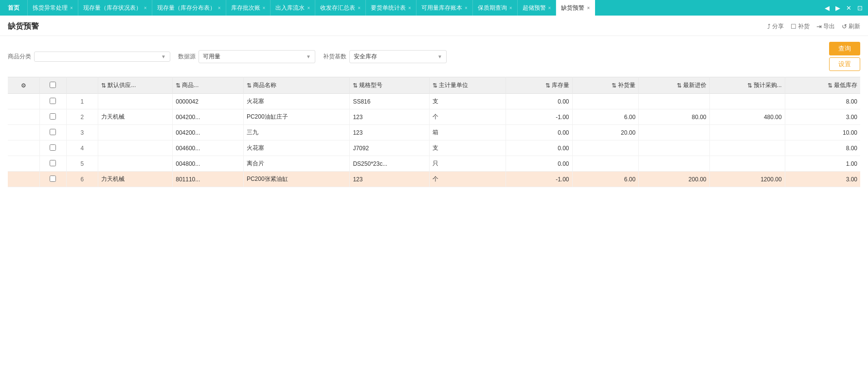  Describe the element at coordinates (768, 86) in the screenshot. I see `th-estimated-label: 预计采购...` at that location.